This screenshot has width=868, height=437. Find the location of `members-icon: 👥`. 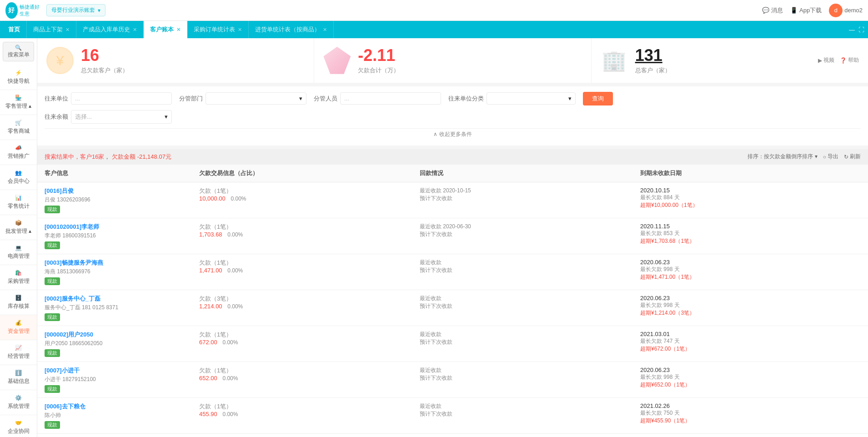

members-icon: 👥 is located at coordinates (18, 173).